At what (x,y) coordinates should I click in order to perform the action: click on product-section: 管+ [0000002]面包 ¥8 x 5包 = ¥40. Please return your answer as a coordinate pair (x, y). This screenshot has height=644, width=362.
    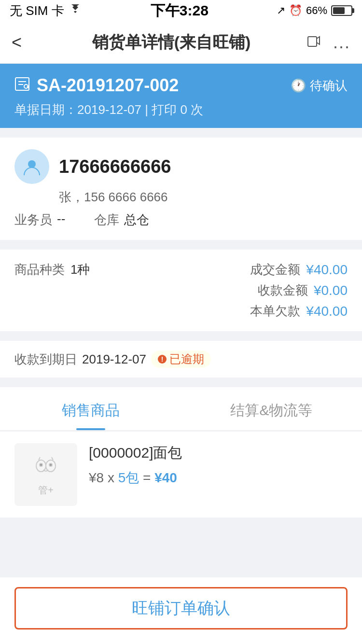
    Looking at the image, I should click on (181, 475).